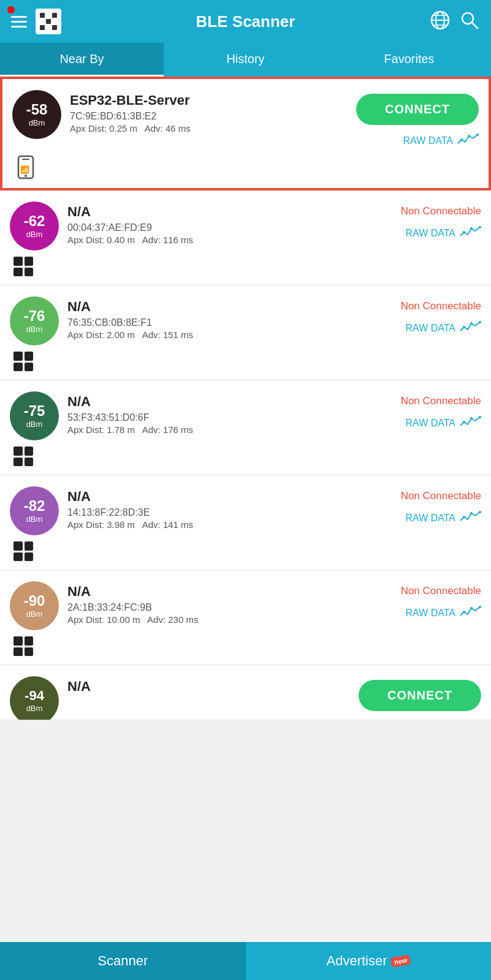 The image size is (491, 980). What do you see at coordinates (245, 238) in the screenshot?
I see `device-card: -62 dBm N/A 00:04:37:AE:FD:E9 Apx Dist: …` at bounding box center [245, 238].